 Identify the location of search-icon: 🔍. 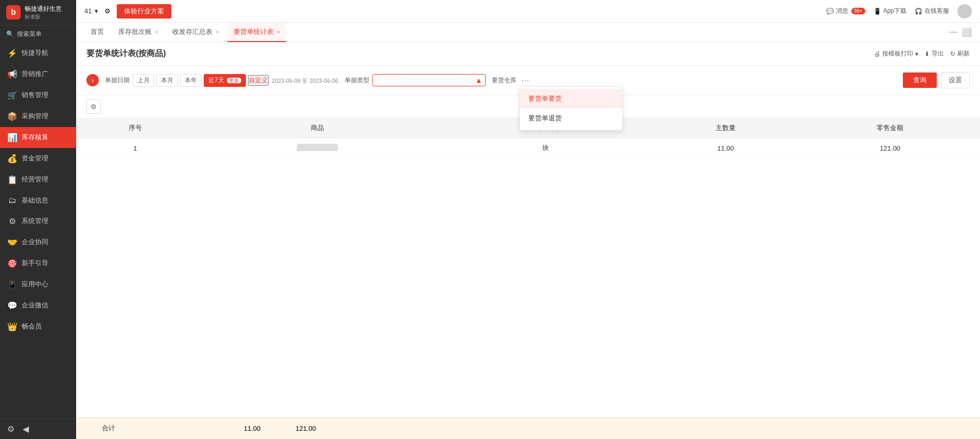
(10, 34).